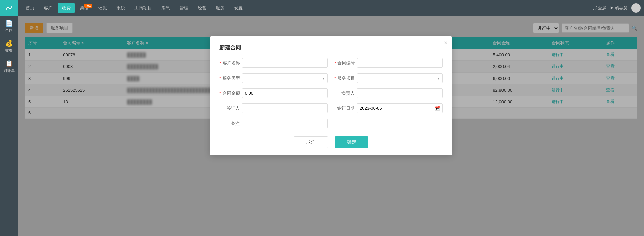 The image size is (644, 236). What do you see at coordinates (274, 124) in the screenshot?
I see `form-field-note: 备注` at bounding box center [274, 124].